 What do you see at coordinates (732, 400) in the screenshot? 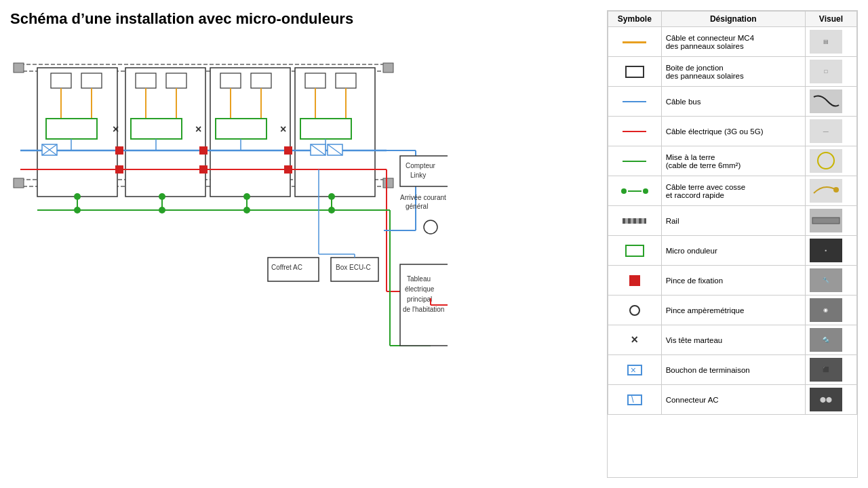
I see `legend-row-connecteur: Connecteur AC ⬤⬤` at bounding box center [732, 400].